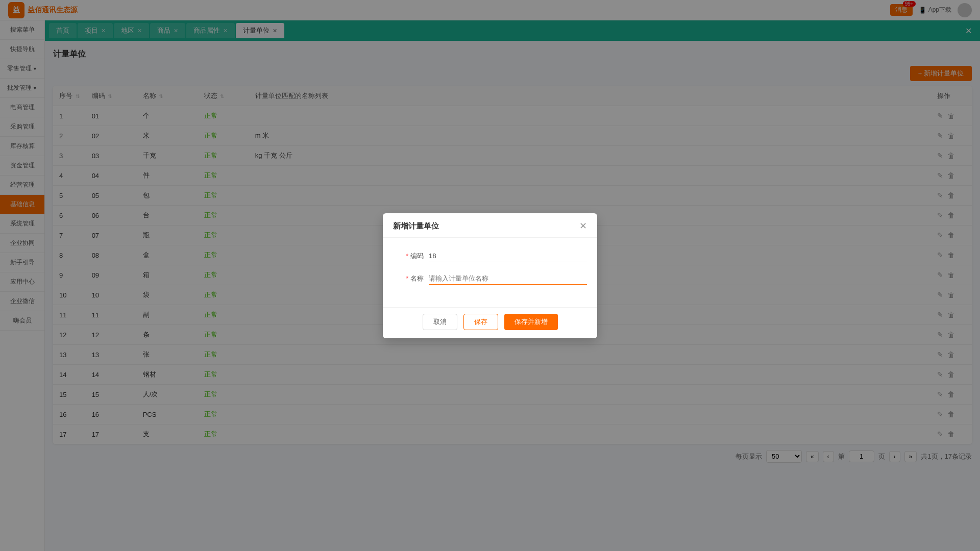  I want to click on name-input, so click(508, 279).